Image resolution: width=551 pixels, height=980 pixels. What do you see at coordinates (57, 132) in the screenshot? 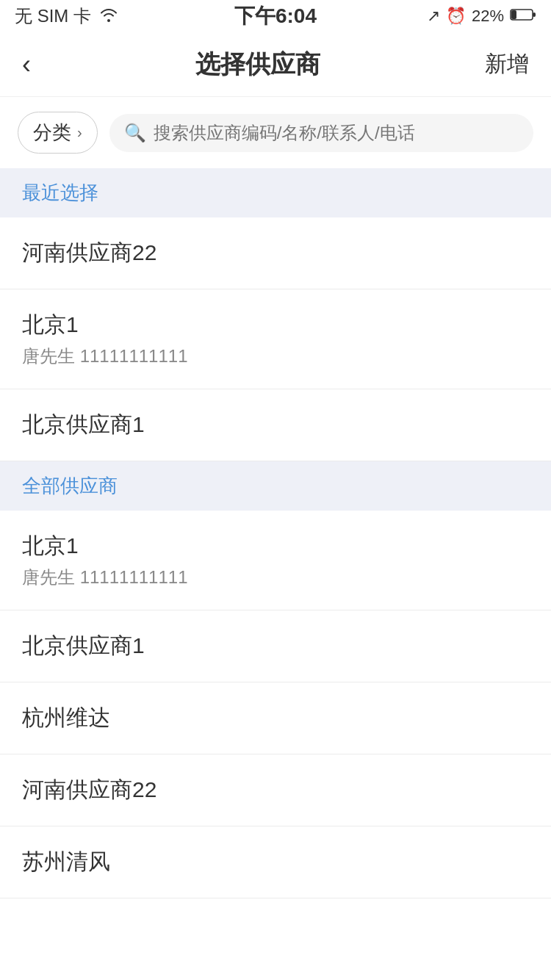
I see `category-button: 分类 ›` at bounding box center [57, 132].